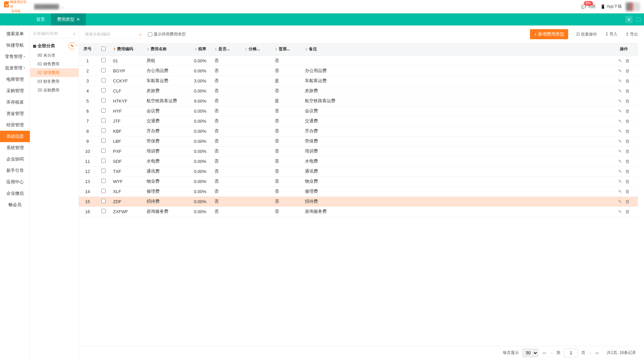  What do you see at coordinates (358, 81) in the screenshot?
I see `table-row: 3CCKYF车船客运费3.00%否是车船客运费✎🗑` at bounding box center [358, 81].